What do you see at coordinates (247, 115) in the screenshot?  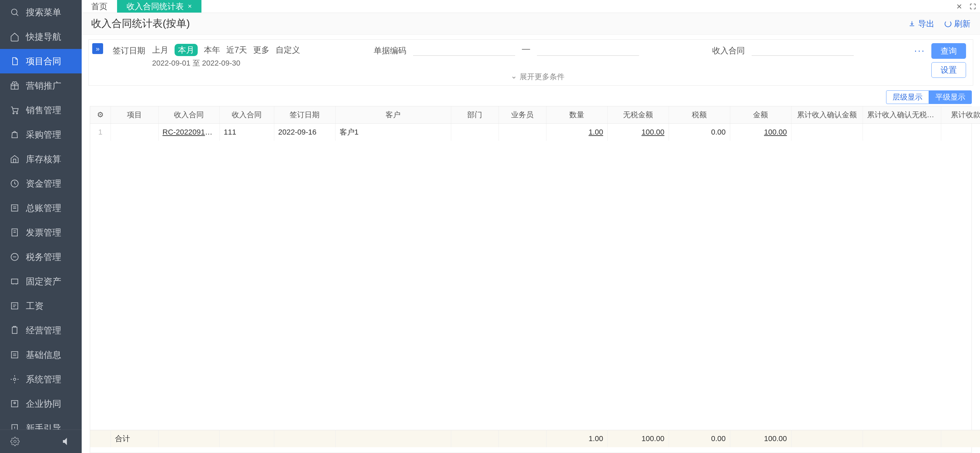 I see `col-contract-name: 收入合同` at bounding box center [247, 115].